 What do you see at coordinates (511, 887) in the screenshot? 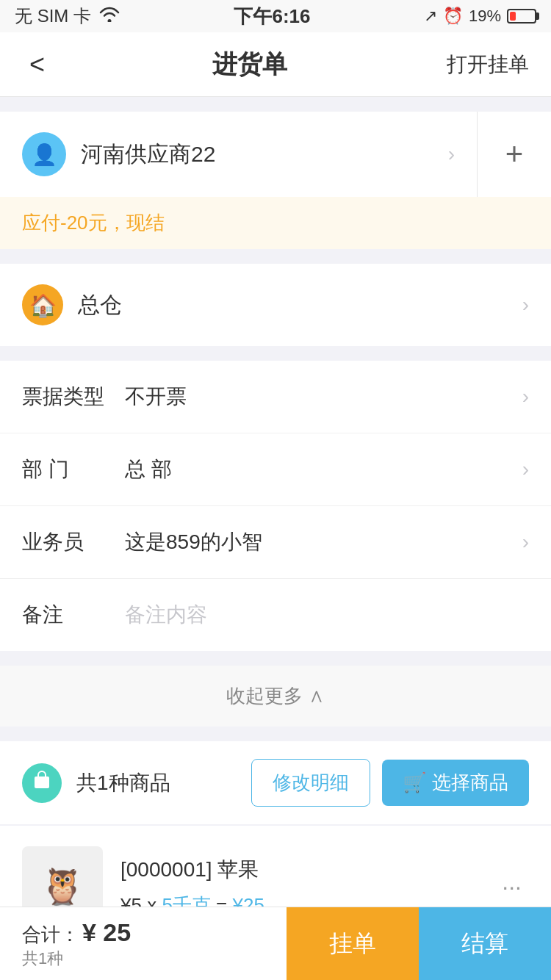
I see `product-more-button: ···` at bounding box center [511, 887].